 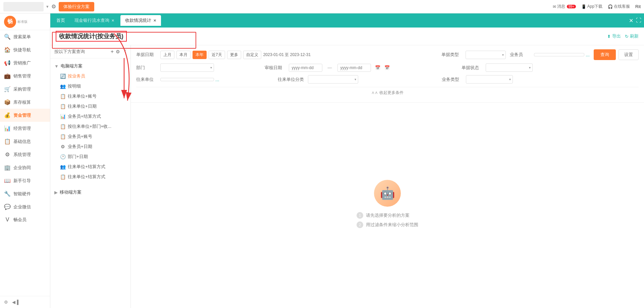 I want to click on tab-close-bank: ✕, so click(x=113, y=21).